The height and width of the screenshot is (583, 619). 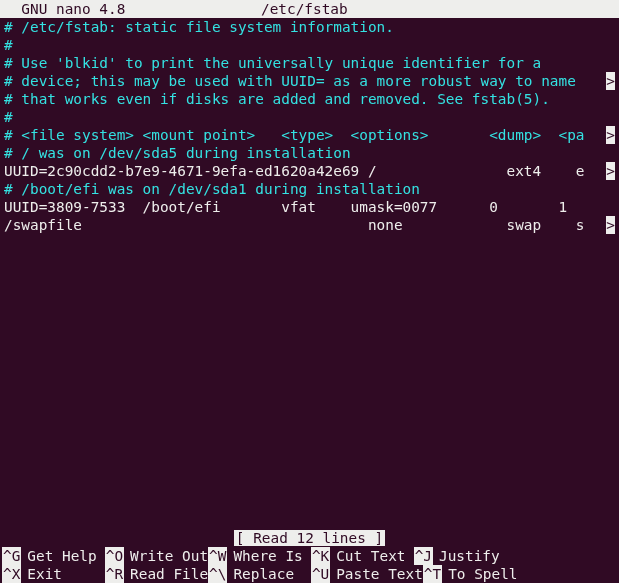 What do you see at coordinates (294, 225) in the screenshot?
I see `line-text: /swapfile none swap s` at bounding box center [294, 225].